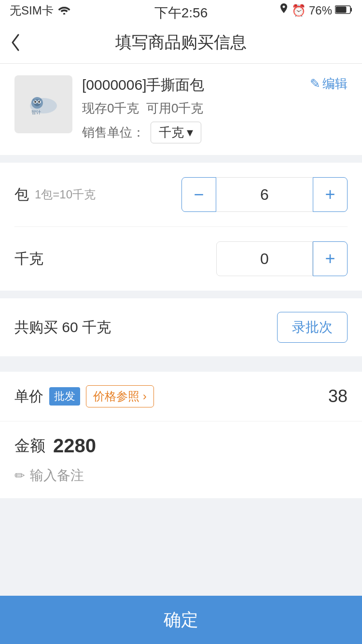 This screenshot has height=644, width=362. I want to click on nav-title: 填写商品购买信息, so click(181, 42).